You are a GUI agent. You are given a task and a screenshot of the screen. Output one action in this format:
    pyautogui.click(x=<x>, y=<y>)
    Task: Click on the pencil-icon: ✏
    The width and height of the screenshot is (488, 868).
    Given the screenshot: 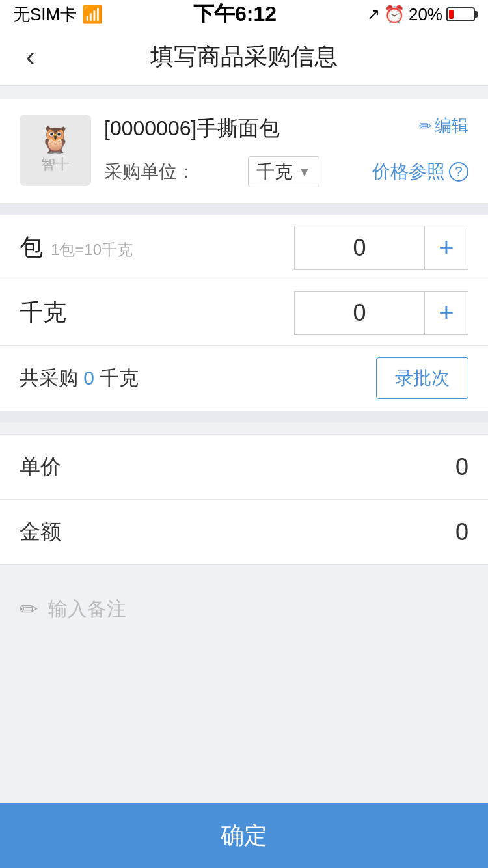 What is the action you would take?
    pyautogui.click(x=29, y=609)
    